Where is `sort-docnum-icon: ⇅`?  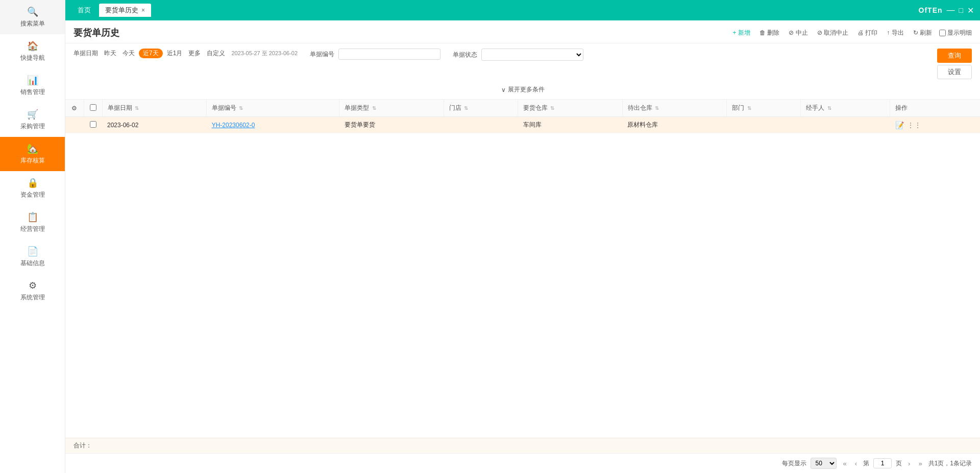
sort-docnum-icon: ⇅ is located at coordinates (241, 108).